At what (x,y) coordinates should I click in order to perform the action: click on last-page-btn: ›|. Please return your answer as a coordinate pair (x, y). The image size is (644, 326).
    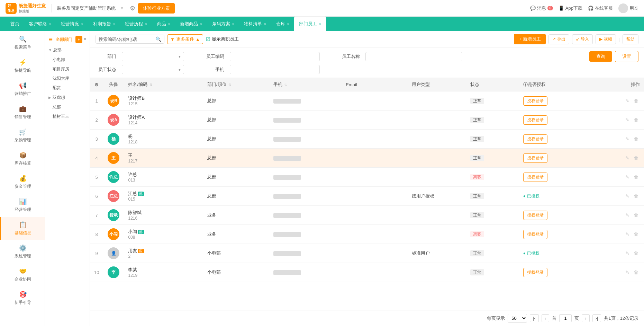
    Looking at the image, I should click on (597, 318).